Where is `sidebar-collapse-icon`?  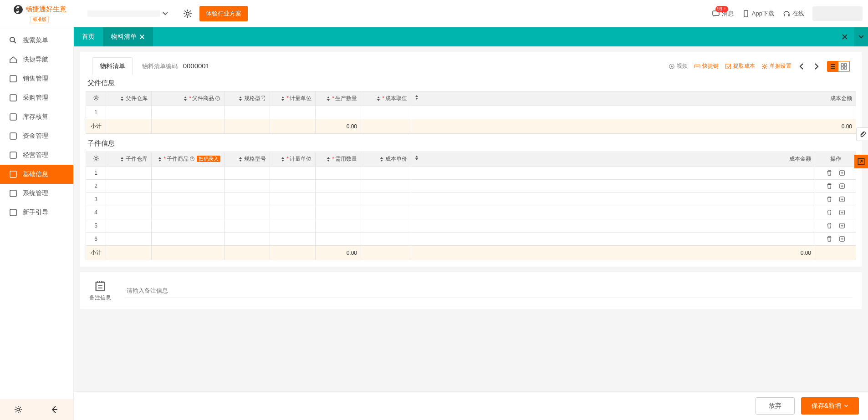
sidebar-collapse-icon is located at coordinates (55, 410).